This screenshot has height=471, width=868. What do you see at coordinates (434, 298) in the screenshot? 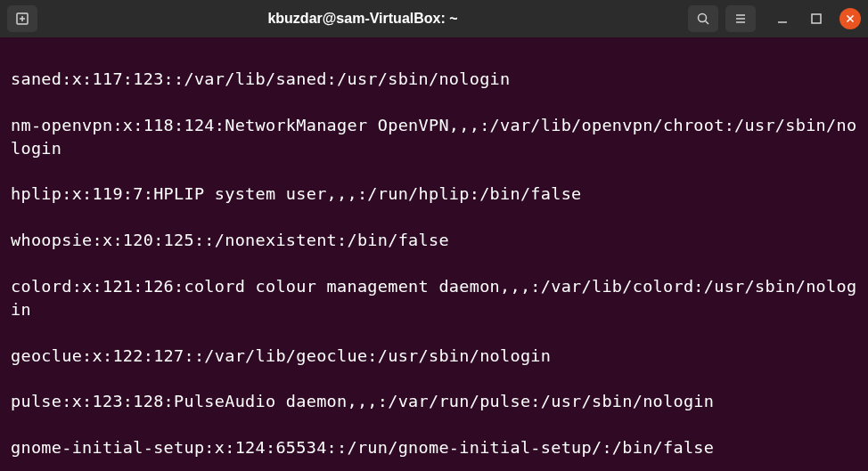
I see `passwd-line: colord:x:121:126:colord colour managemen…` at bounding box center [434, 298].